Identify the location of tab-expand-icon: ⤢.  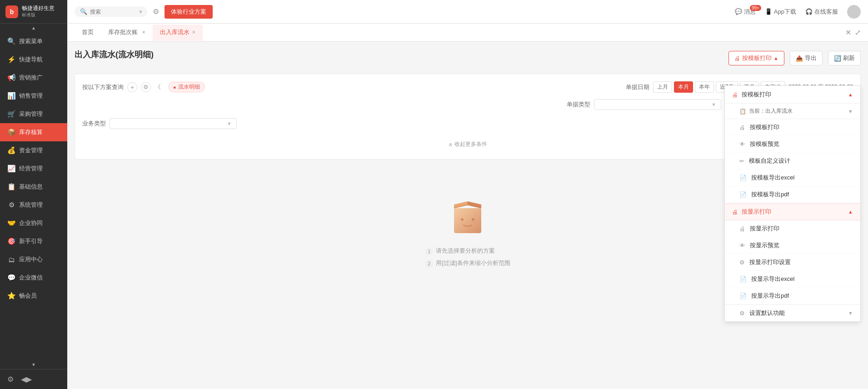
(858, 33).